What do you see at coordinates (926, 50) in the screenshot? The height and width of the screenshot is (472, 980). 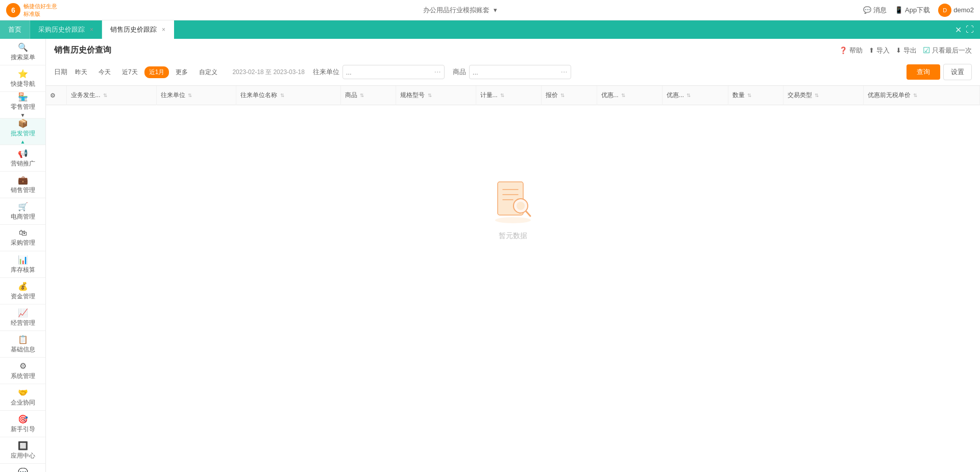 I see `checkbox-icon: ☑` at bounding box center [926, 50].